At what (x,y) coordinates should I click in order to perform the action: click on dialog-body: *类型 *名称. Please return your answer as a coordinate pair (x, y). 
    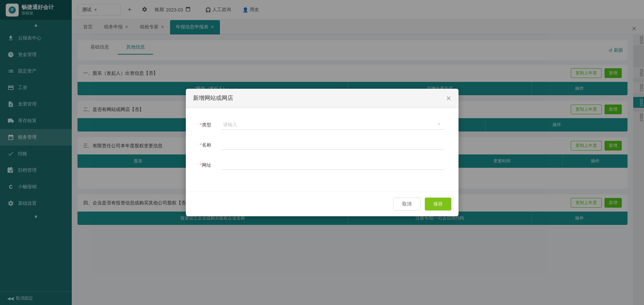
    Looking at the image, I should click on (322, 150).